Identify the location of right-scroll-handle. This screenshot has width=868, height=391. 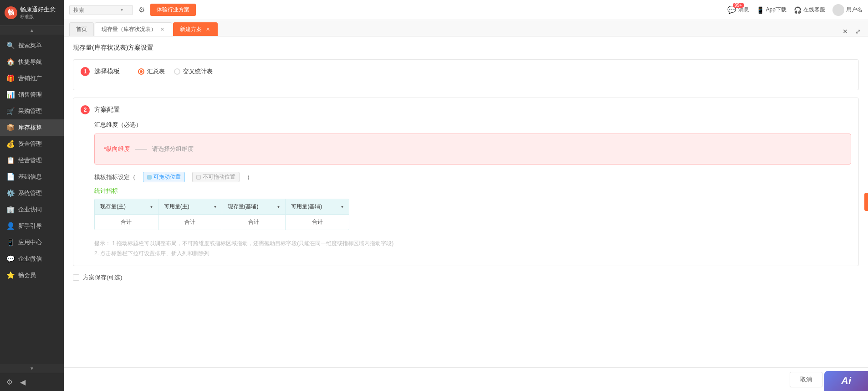
(866, 202).